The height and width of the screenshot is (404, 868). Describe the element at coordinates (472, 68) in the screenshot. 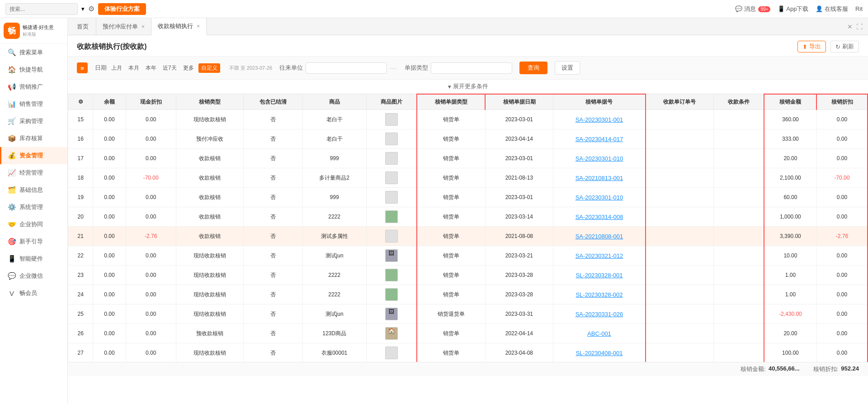

I see `voucher-type-select` at that location.